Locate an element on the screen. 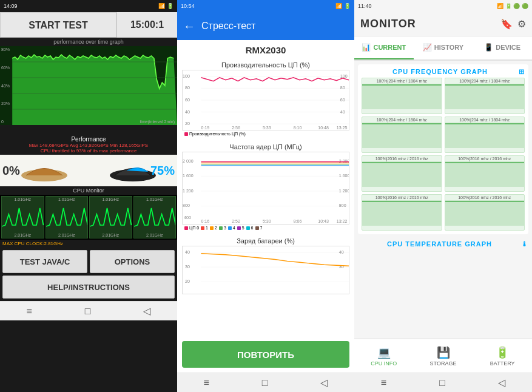 This screenshot has height=392, width=532. cpu-perf-chart: 100 80 60 40 20 100 80 60 40 0:19 2:56 5… is located at coordinates (266, 100).